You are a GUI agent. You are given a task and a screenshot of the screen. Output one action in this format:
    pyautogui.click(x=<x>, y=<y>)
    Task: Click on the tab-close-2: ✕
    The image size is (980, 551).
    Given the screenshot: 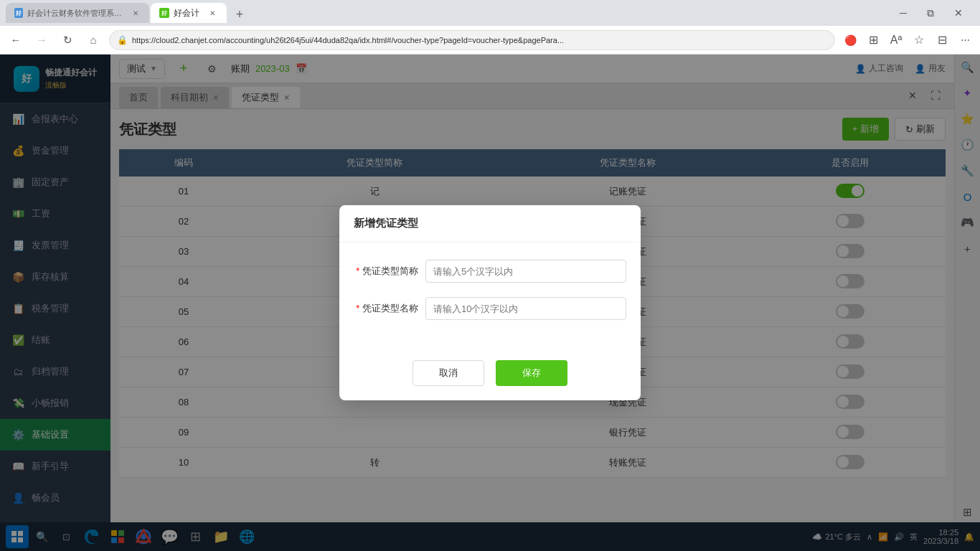 What is the action you would take?
    pyautogui.click(x=212, y=13)
    